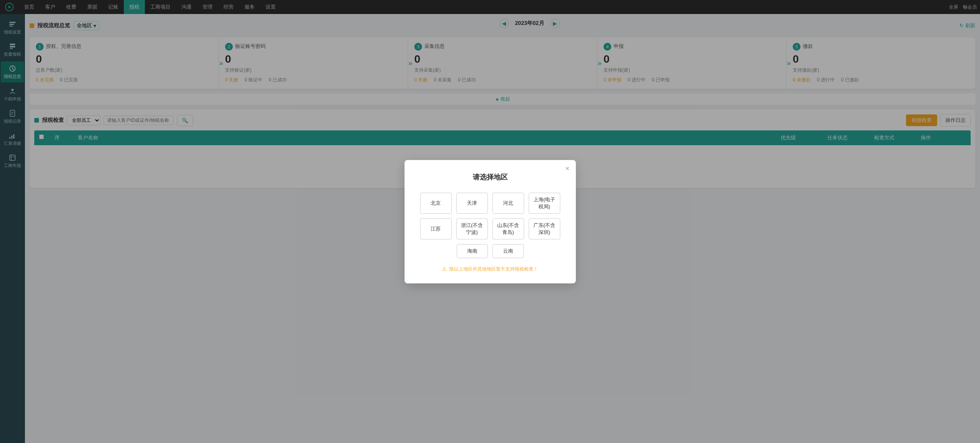 The height and width of the screenshot is (443, 980). Describe the element at coordinates (508, 251) in the screenshot. I see `region-yunnan: 云南` at that location.